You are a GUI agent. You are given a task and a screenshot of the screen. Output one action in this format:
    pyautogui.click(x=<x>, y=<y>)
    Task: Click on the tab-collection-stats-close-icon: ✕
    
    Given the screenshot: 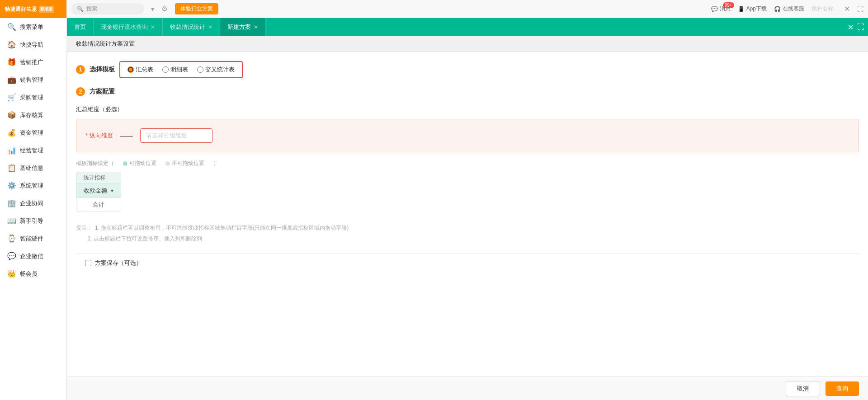 What is the action you would take?
    pyautogui.click(x=210, y=27)
    